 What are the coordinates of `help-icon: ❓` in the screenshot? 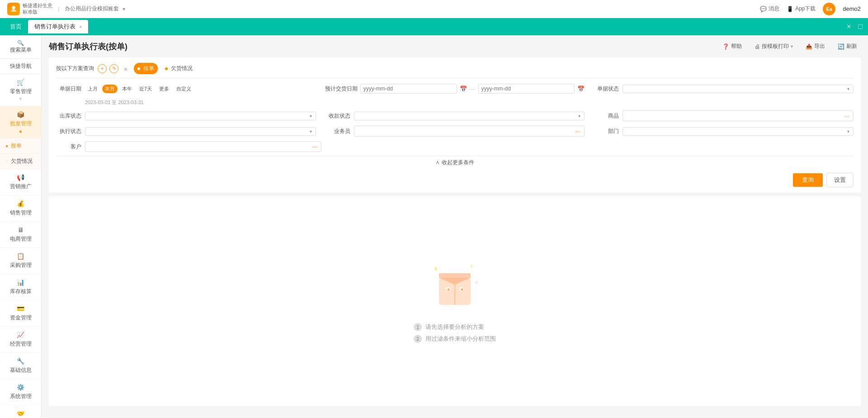 It's located at (726, 47).